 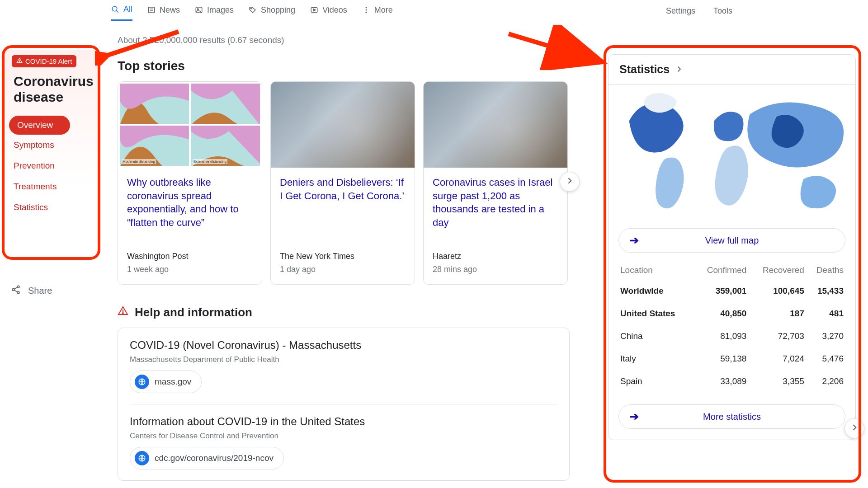 I want to click on covid-nav-prevention: Prevention, so click(x=51, y=166).